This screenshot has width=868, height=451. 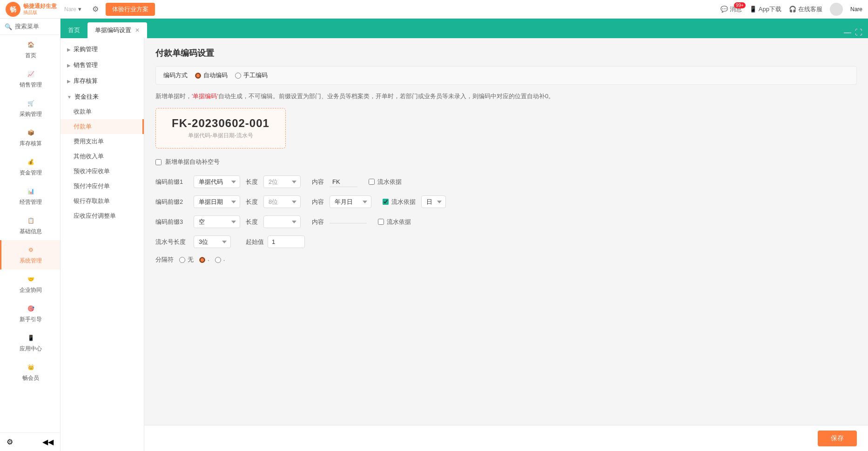 What do you see at coordinates (221, 136) in the screenshot?
I see `code-desc: 单据代码-单据日期-流水号` at bounding box center [221, 136].